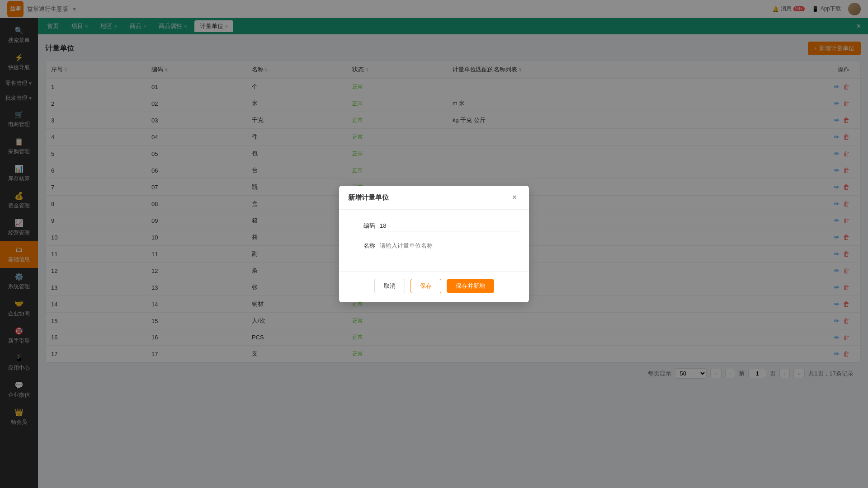  Describe the element at coordinates (514, 197) in the screenshot. I see `modal-close-button: ×` at that location.